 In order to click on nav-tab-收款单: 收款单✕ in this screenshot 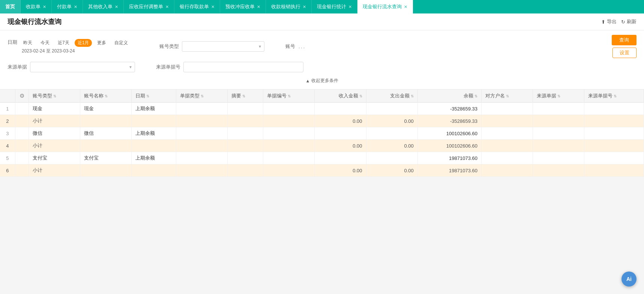, I will do `click(36, 7)`.